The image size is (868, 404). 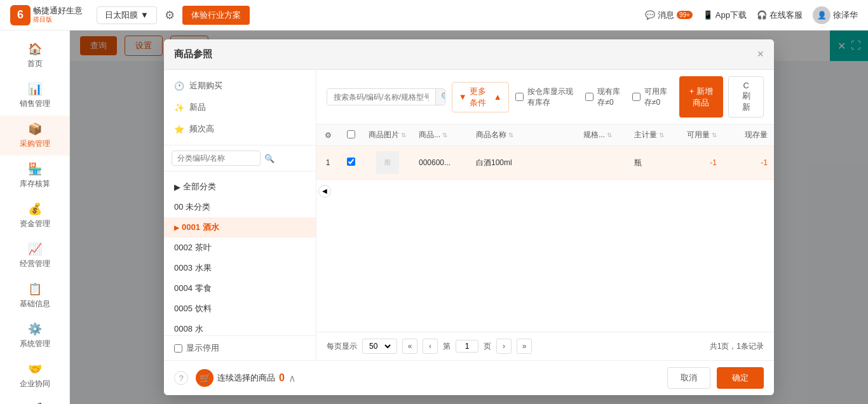 I want to click on product-table: ⚙ 商品图片 ⇅, so click(x=545, y=152).